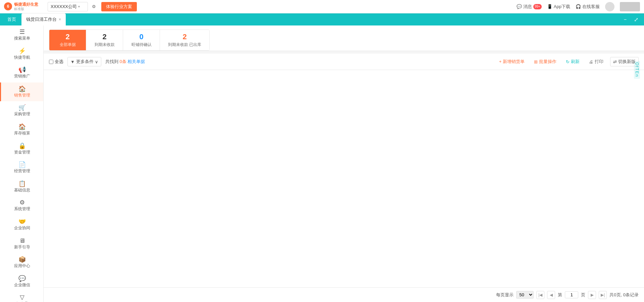 Image resolution: width=644 pixels, height=302 pixels. Describe the element at coordinates (21, 187) in the screenshot. I see `sidebar-item-basic-info: 📋 基础信息` at that location.